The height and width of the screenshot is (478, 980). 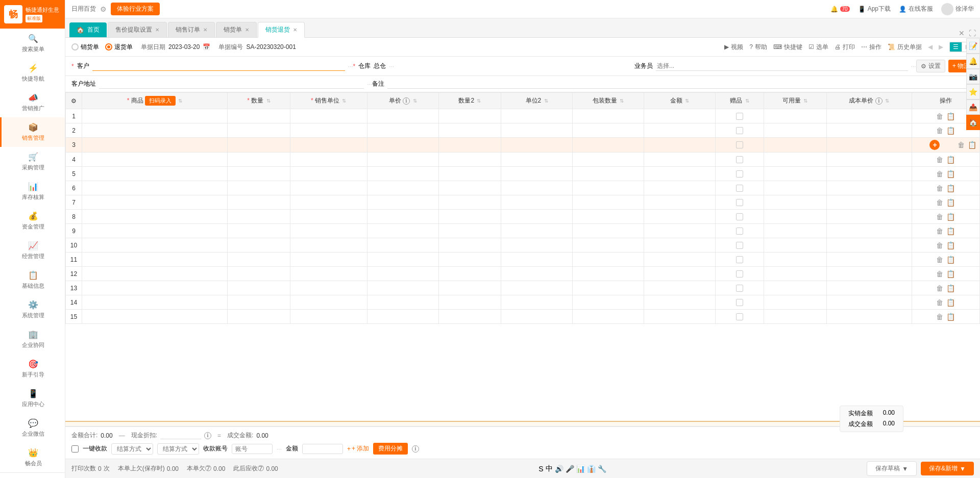 What do you see at coordinates (33, 191) in the screenshot?
I see `sidebar-item-inventory: 📊 库存核算` at bounding box center [33, 191].